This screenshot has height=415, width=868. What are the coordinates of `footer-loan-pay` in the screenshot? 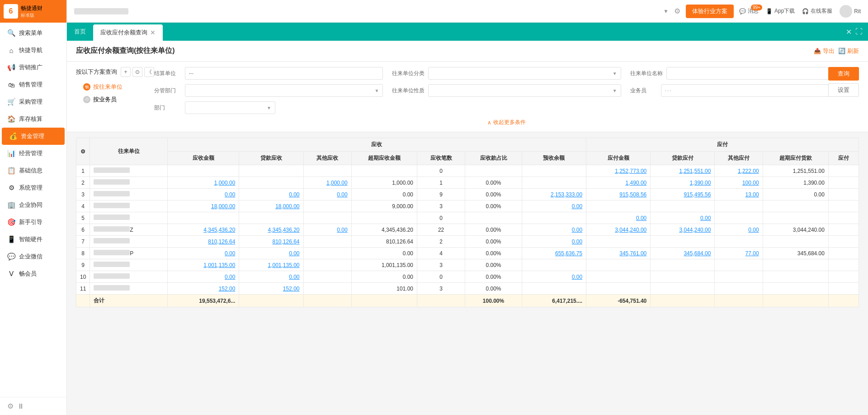 It's located at (683, 301).